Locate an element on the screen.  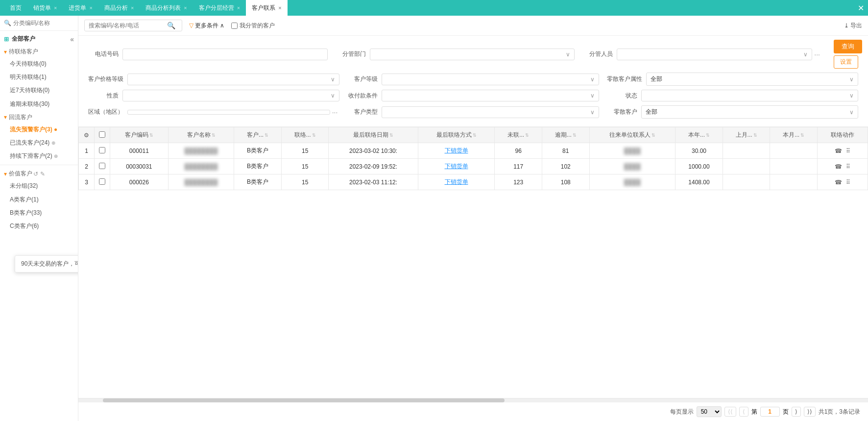
last-page-btn: ⟩⟩ is located at coordinates (810, 412).